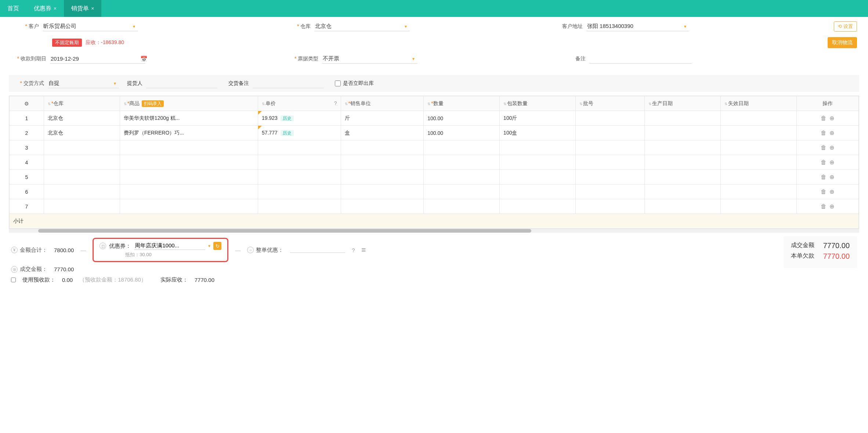 Image resolution: width=868 pixels, height=433 pixels. Describe the element at coordinates (170, 246) in the screenshot. I see `coupon-select` at that location.